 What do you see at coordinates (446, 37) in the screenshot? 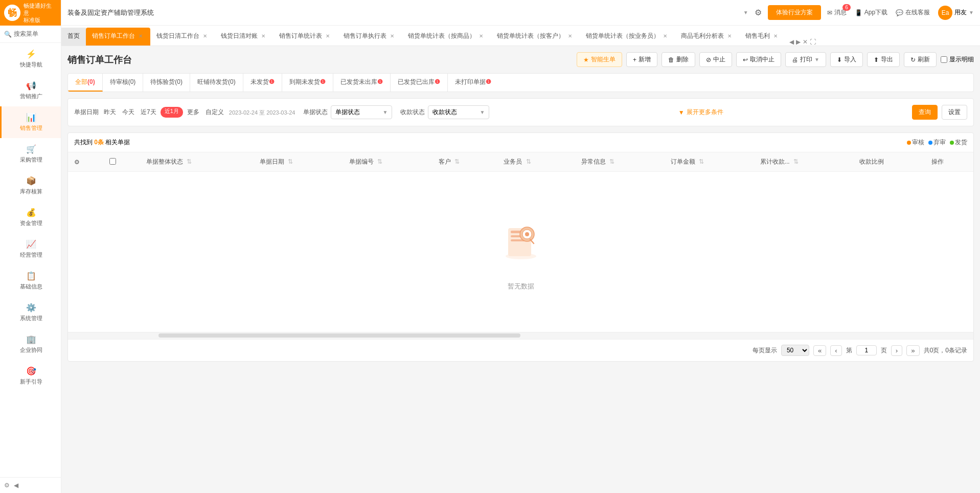
I see `tab-summary-product: 销货单统计表（按商品） ✕` at bounding box center [446, 37].